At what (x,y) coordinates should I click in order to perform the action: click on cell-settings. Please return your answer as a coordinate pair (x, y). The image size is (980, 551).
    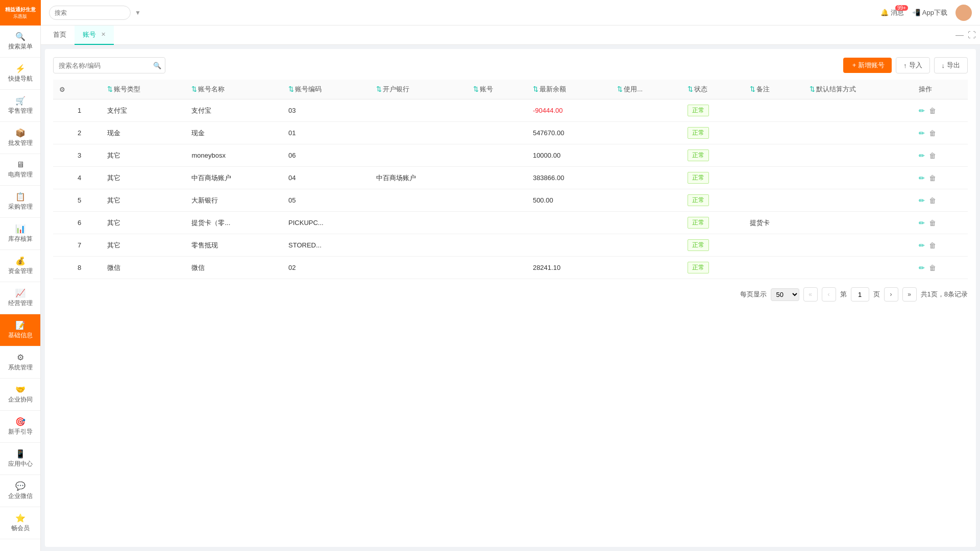
    Looking at the image, I should click on (62, 223).